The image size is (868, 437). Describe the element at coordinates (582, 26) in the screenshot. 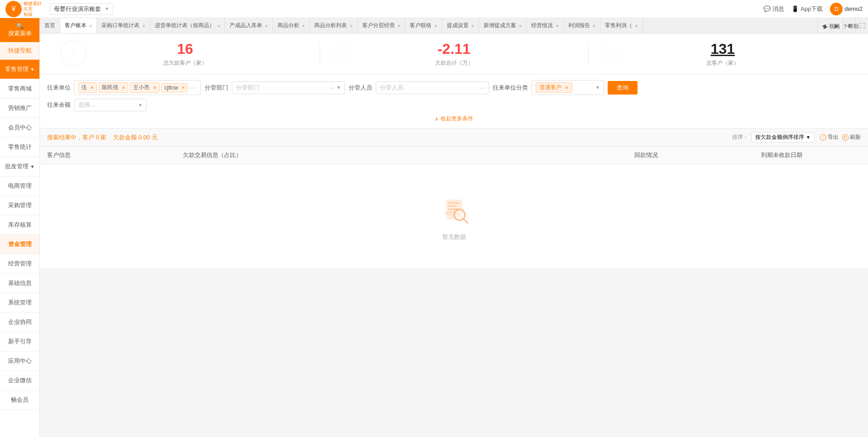

I see `tab-profit-report: 利润报告 ×` at that location.